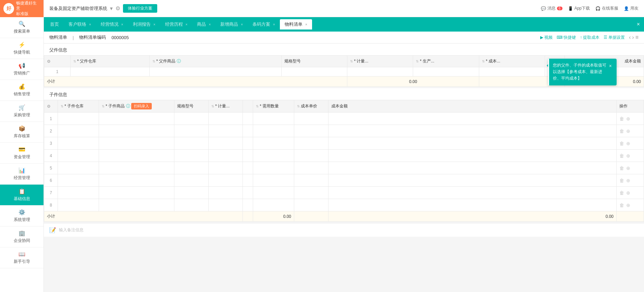  Describe the element at coordinates (22, 49) in the screenshot. I see `sidebar-item-quick-nav: ⚡ 快捷导航` at that location.